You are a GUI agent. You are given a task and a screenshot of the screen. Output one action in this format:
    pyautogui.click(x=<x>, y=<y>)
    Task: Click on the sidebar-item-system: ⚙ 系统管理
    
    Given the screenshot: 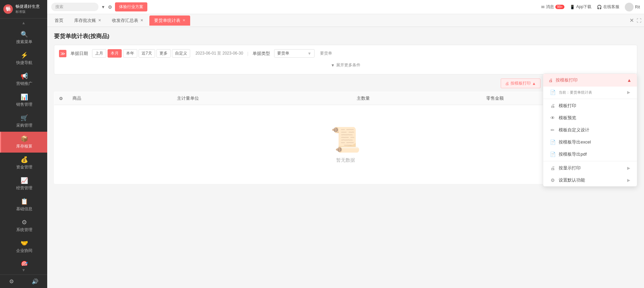 What is the action you would take?
    pyautogui.click(x=24, y=226)
    